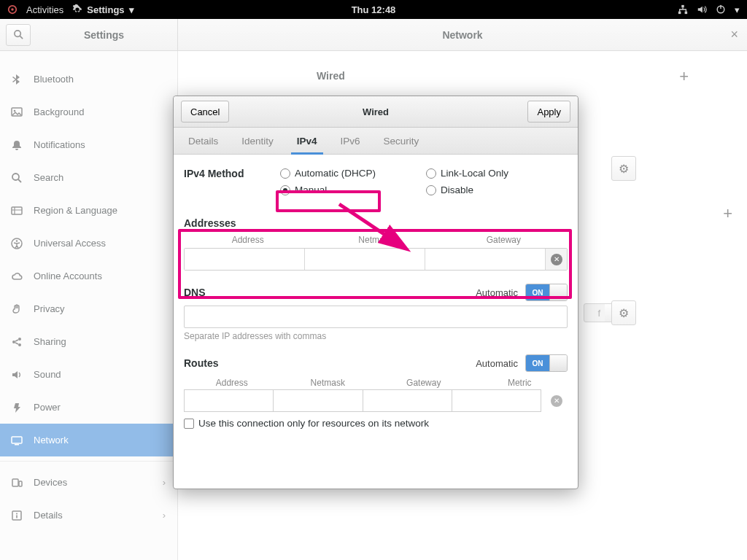 Image resolution: width=747 pixels, height=560 pixels. I want to click on network-status-icon, so click(683, 9).